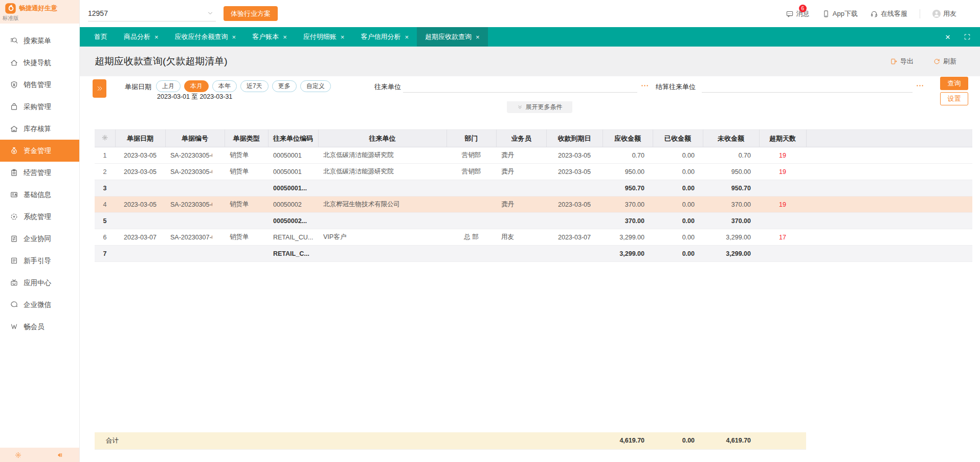 The height and width of the screenshot is (462, 980). Describe the element at coordinates (574, 139) in the screenshot. I see `column-header-收款到期日: 收款到期日` at that location.